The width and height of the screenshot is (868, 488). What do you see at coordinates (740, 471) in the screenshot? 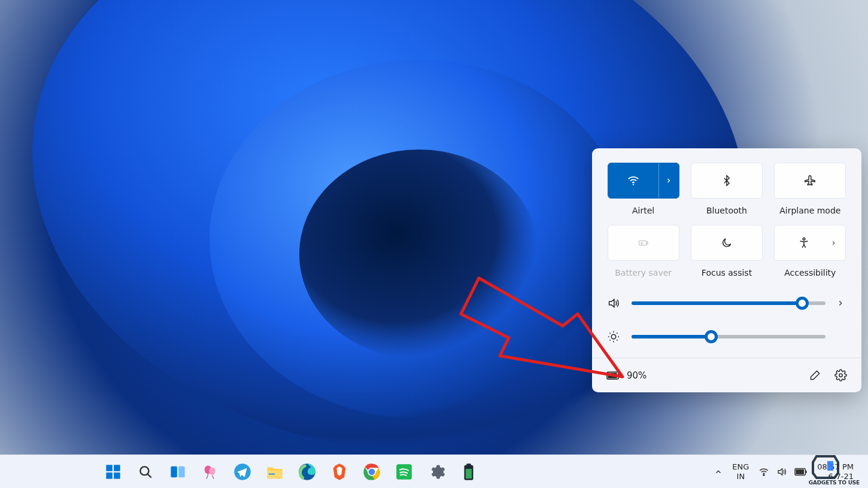
I see `language-indicator: ENG IN` at bounding box center [740, 471].